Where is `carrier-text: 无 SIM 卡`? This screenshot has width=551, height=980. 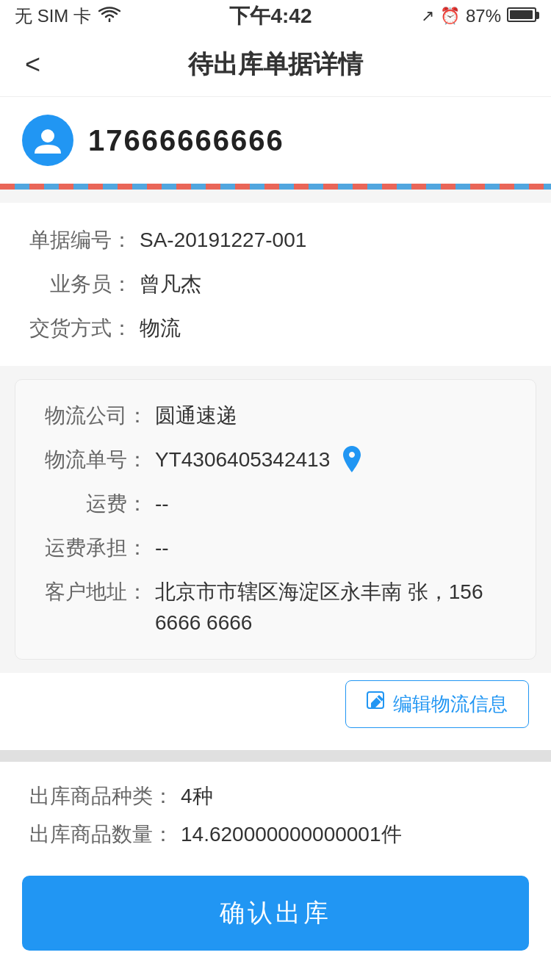 carrier-text: 无 SIM 卡 is located at coordinates (53, 16).